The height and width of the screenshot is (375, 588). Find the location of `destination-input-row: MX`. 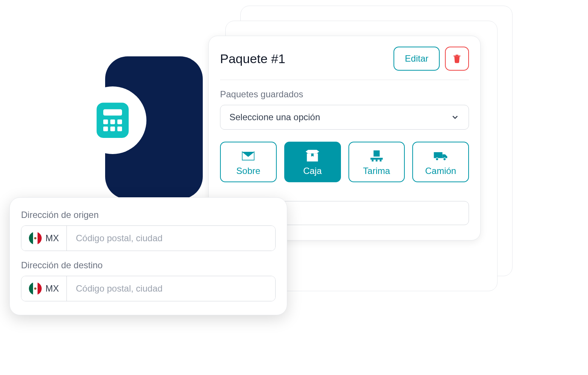

destination-input-row: MX is located at coordinates (148, 289).